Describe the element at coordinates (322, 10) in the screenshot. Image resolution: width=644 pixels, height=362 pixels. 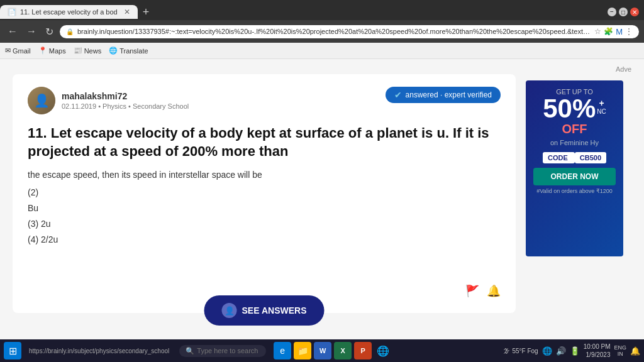
I see `tab-bar: 📄 11. Let escape velocity of a bod ✕ + −…` at that location.